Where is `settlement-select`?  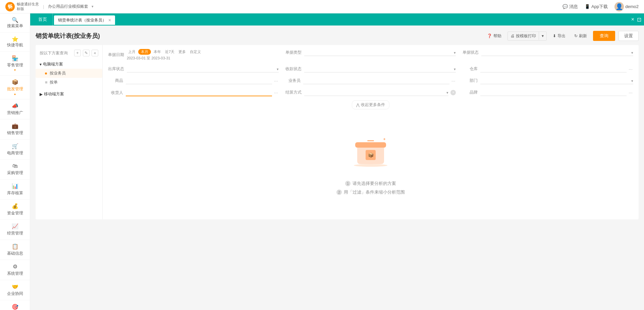 settlement-select is located at coordinates (376, 93).